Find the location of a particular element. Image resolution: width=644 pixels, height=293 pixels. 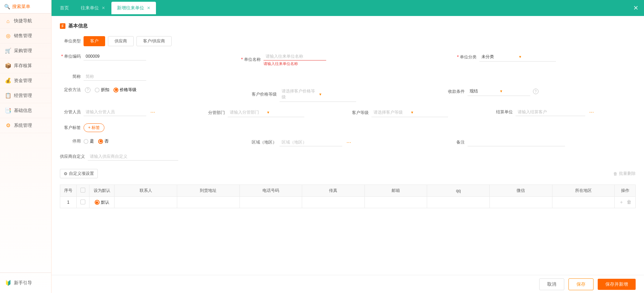

row-email-cell is located at coordinates (396, 202).